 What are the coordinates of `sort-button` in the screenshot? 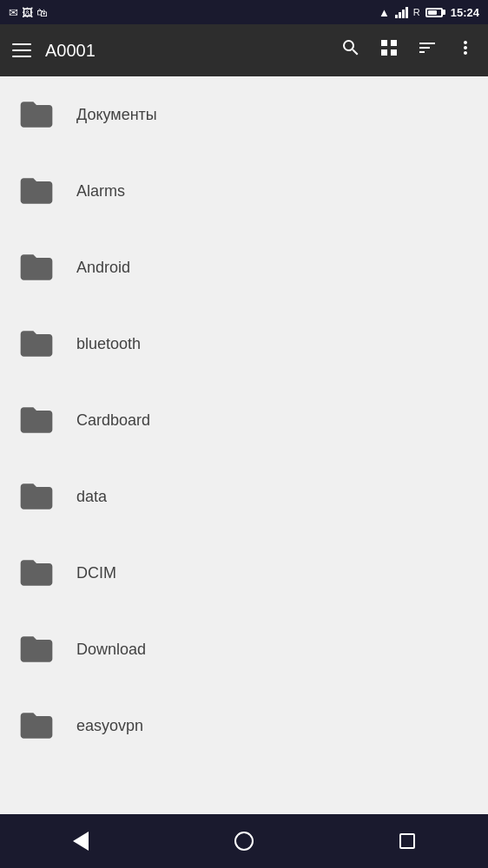 It's located at (427, 50).